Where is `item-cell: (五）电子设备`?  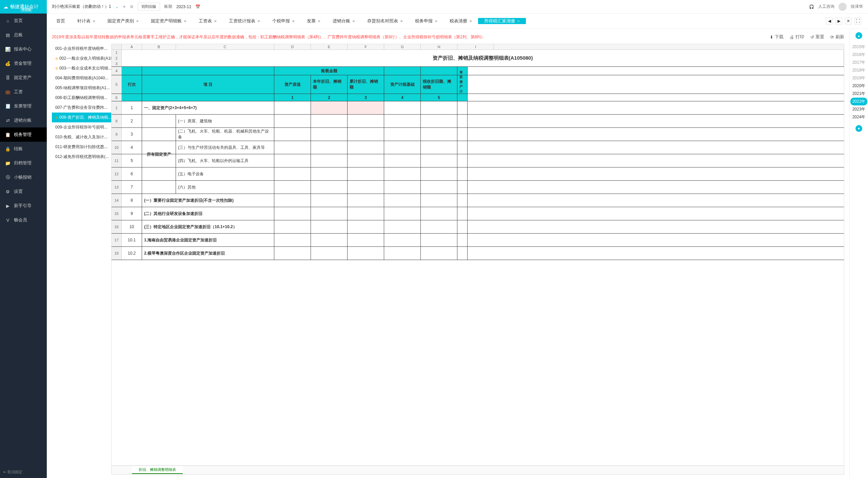 item-cell: (五）电子设备 is located at coordinates (225, 174).